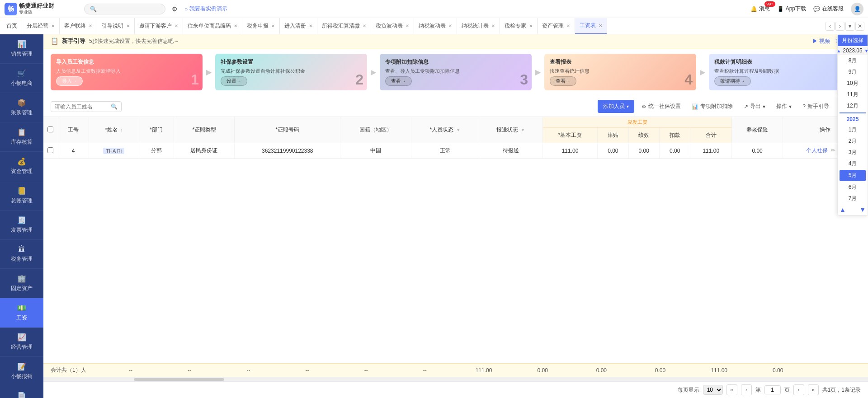  I want to click on month-item-2: 2月, so click(853, 141).